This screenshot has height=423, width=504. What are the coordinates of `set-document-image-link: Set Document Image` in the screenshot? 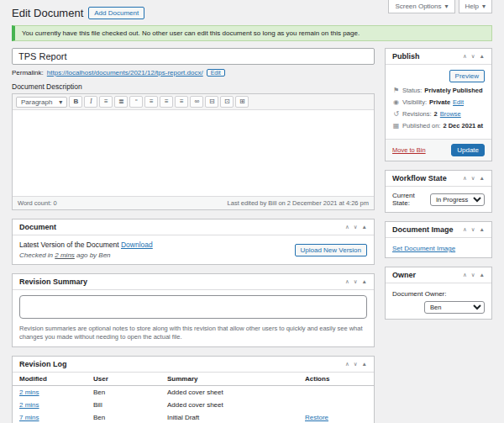 It's located at (423, 249).